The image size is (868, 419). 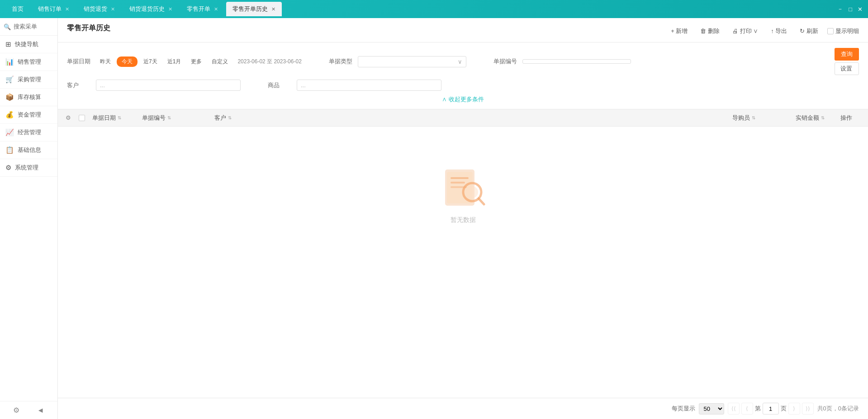 I want to click on window-controls: － □ ✕, so click(x=850, y=9).